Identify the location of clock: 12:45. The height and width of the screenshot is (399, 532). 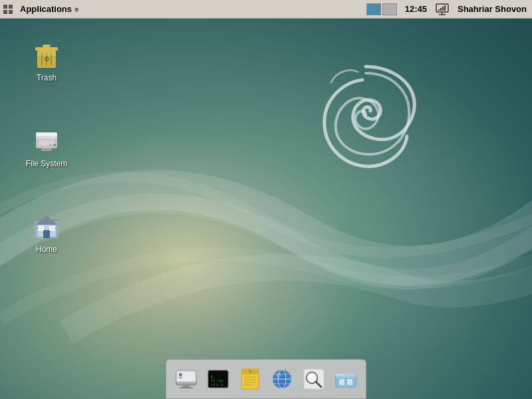
(416, 9).